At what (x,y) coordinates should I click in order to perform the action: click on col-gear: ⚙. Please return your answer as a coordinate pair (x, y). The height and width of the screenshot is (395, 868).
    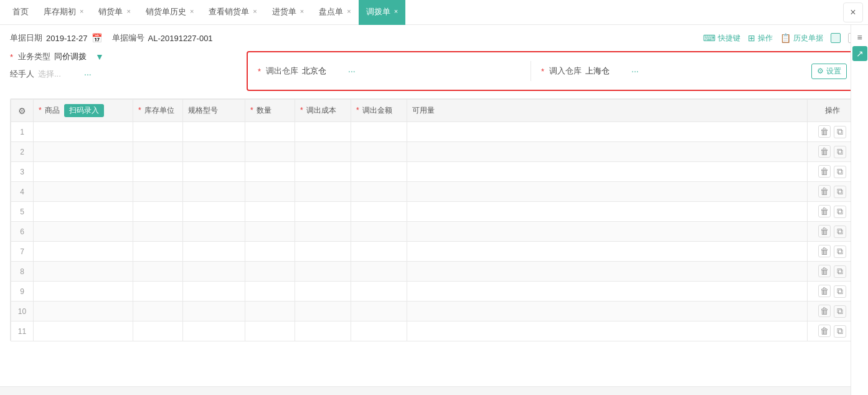
    Looking at the image, I should click on (22, 111).